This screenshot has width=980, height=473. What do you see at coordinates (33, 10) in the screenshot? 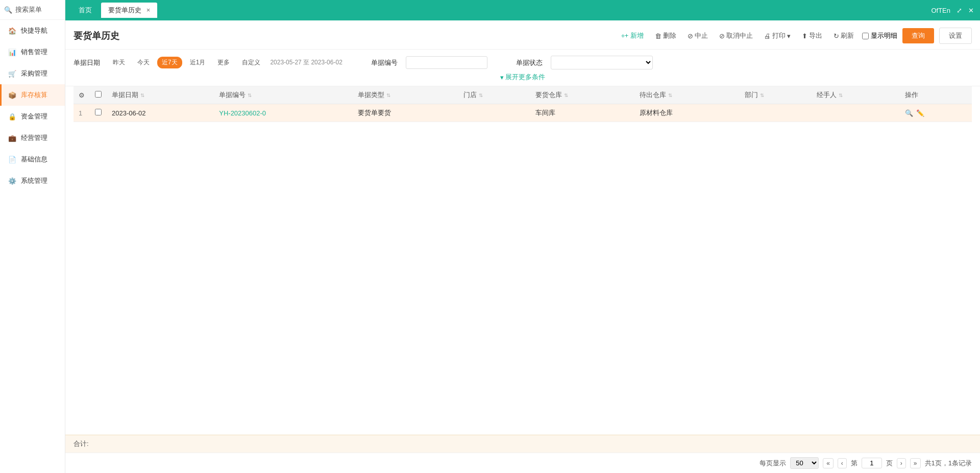
I see `sidebar-search: 🔍 搜索菜单` at bounding box center [33, 10].